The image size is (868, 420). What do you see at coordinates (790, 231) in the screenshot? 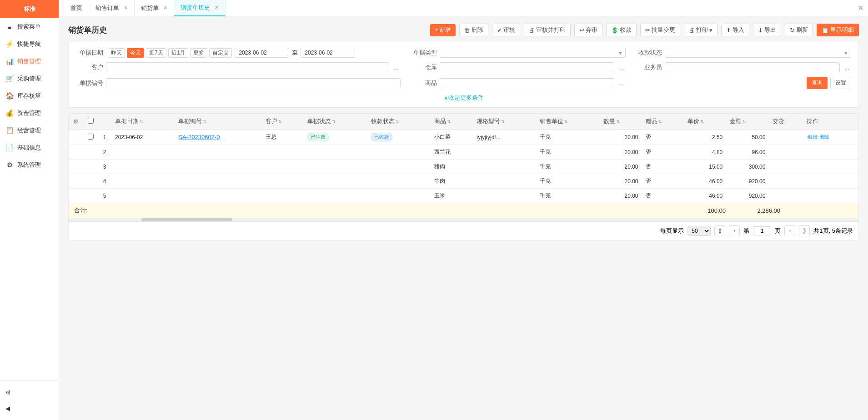
I see `page-next-button: ›` at bounding box center [790, 231].